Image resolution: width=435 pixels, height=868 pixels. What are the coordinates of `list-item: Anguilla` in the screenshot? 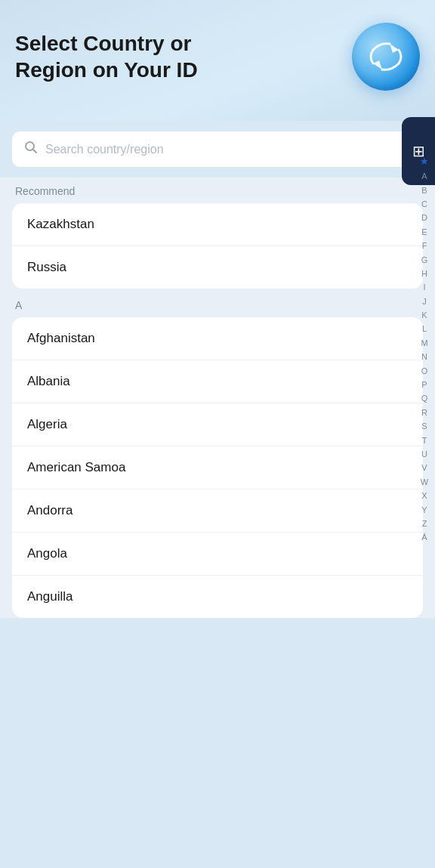 It's located at (218, 597).